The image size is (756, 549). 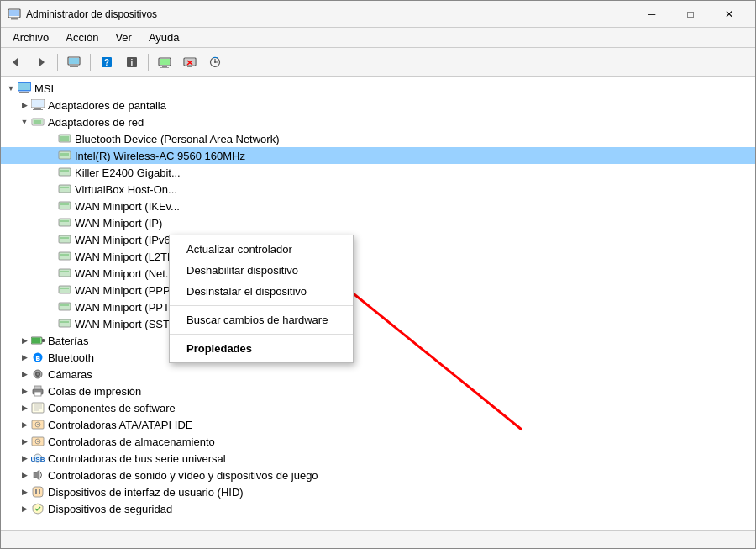 What do you see at coordinates (24, 441) in the screenshot?
I see `expand-almacenamiento: ▶` at bounding box center [24, 441].